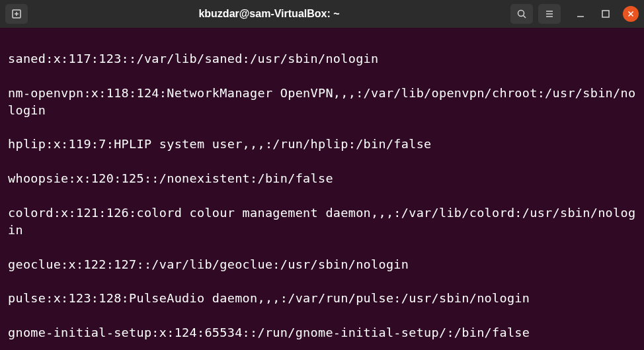  What do you see at coordinates (606, 14) in the screenshot?
I see `maximize-icon` at bounding box center [606, 14].